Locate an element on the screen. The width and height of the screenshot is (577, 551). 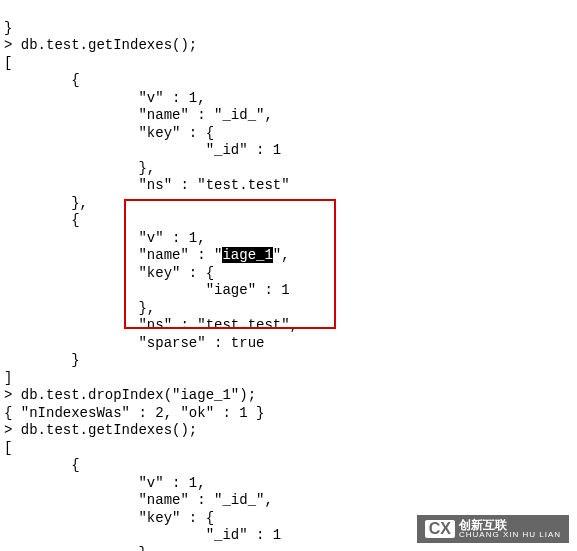
output-line: "iage" : 1 is located at coordinates (147, 290).